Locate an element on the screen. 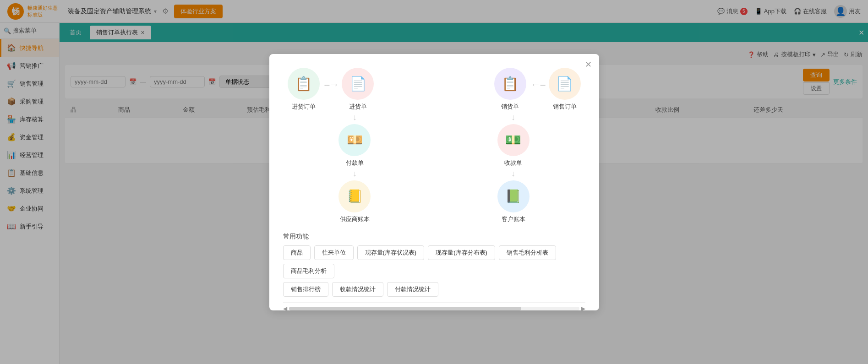 This screenshot has height=364, width=868. func-btn-receipt-stat: 收款情况统计 is located at coordinates (358, 289).